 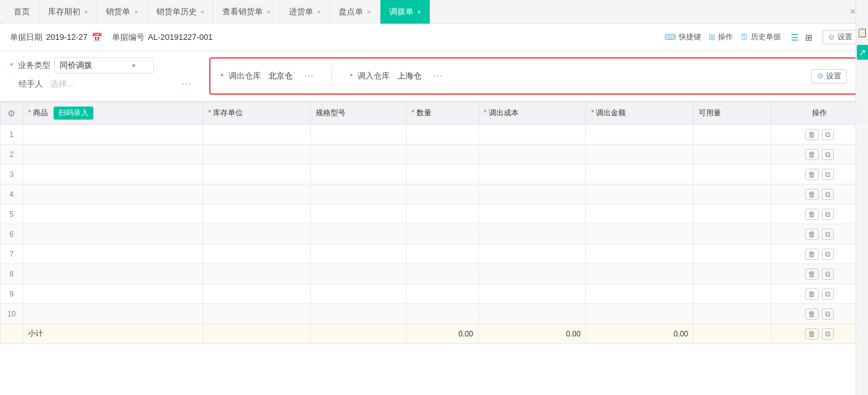 What do you see at coordinates (104, 65) in the screenshot?
I see `business-type-select: 同价调拨 ▾` at bounding box center [104, 65].